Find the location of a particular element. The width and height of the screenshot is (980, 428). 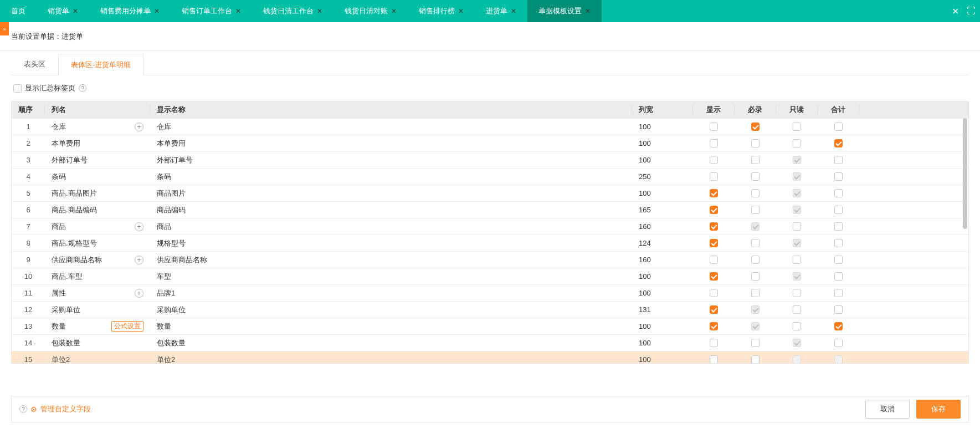

cell-display: 品牌1 is located at coordinates (391, 293).